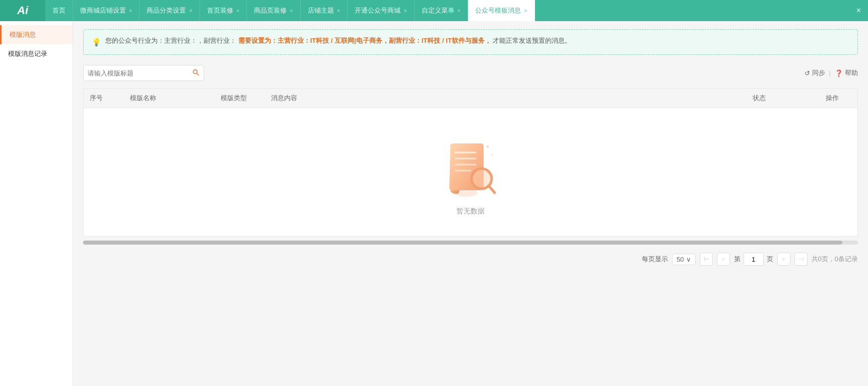 The height and width of the screenshot is (386, 868). What do you see at coordinates (106, 11) in the screenshot?
I see `tab-store-settings: 微商城店铺设置×` at bounding box center [106, 11].